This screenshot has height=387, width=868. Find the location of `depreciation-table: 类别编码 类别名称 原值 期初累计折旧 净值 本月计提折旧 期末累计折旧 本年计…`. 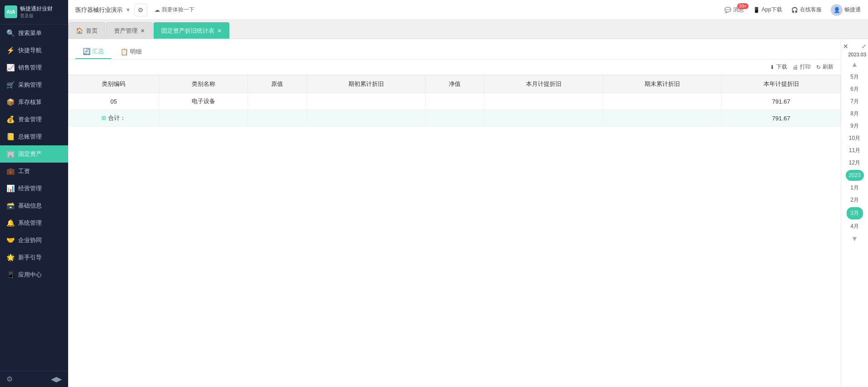

depreciation-table: 类别编码 类别名称 原值 期初累计折旧 净值 本月计提折旧 期末累计折旧 本年计… is located at coordinates (454, 101).